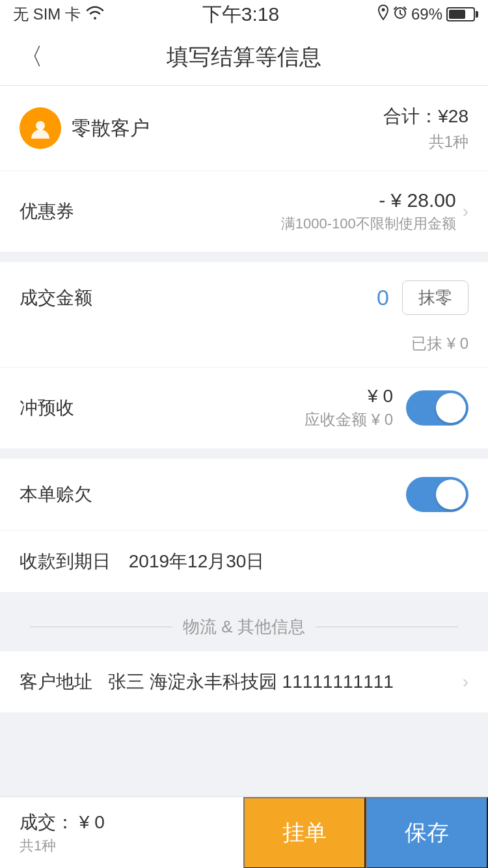 This screenshot has height=868, width=488. Describe the element at coordinates (383, 298) in the screenshot. I see `deal-value: 0` at that location.